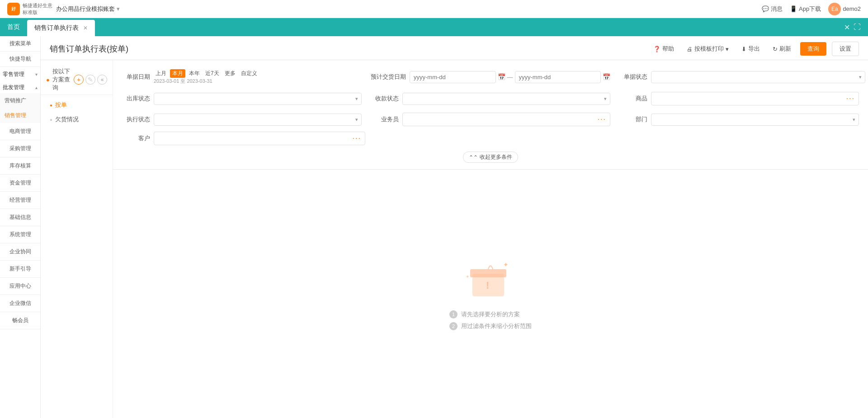 Image resolution: width=868 pixels, height=418 pixels. What do you see at coordinates (453, 314) in the screenshot?
I see `step1-num: 1` at bounding box center [453, 314].